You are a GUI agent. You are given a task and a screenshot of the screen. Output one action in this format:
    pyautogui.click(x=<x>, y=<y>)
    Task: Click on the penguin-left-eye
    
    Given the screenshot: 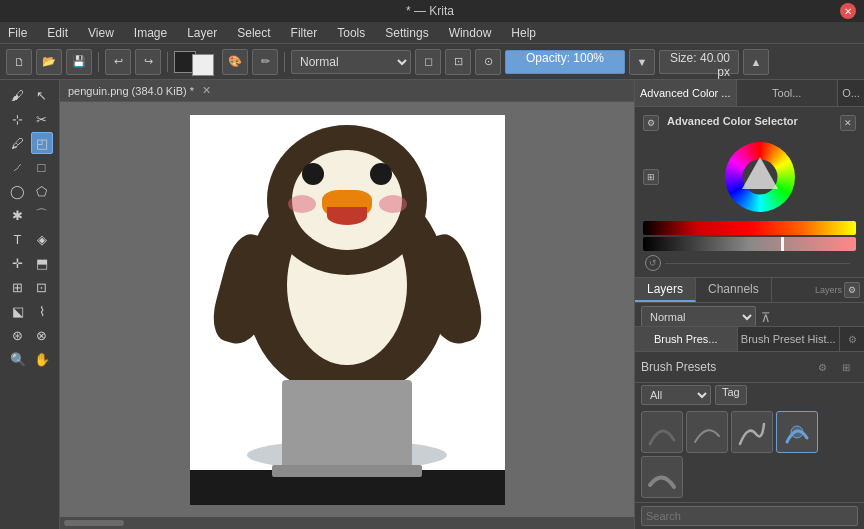 What is the action you would take?
    pyautogui.click(x=313, y=174)
    